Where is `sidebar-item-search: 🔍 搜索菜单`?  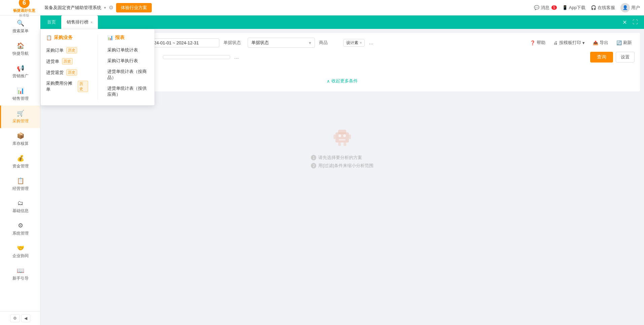
sidebar-item-search: 🔍 搜索菜单 is located at coordinates (20, 27).